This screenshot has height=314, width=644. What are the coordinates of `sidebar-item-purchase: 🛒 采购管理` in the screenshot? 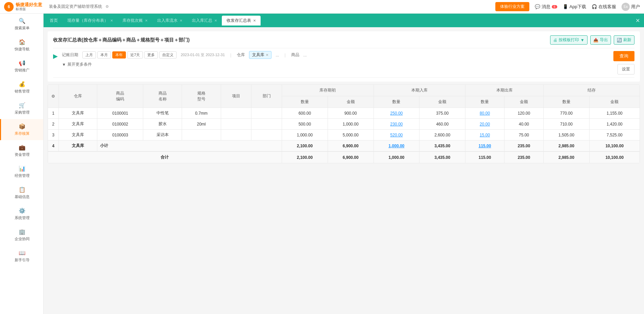 It's located at (22, 109).